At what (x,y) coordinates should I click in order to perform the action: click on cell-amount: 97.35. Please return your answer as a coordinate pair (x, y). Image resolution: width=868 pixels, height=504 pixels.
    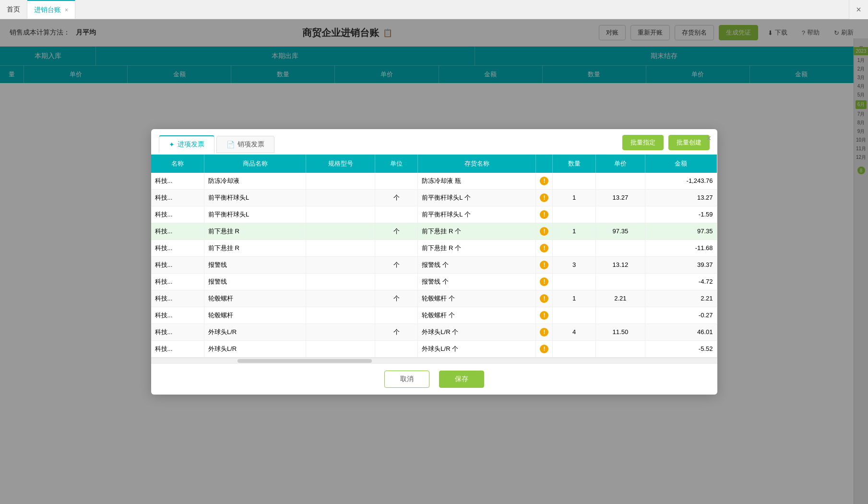
    Looking at the image, I should click on (681, 231).